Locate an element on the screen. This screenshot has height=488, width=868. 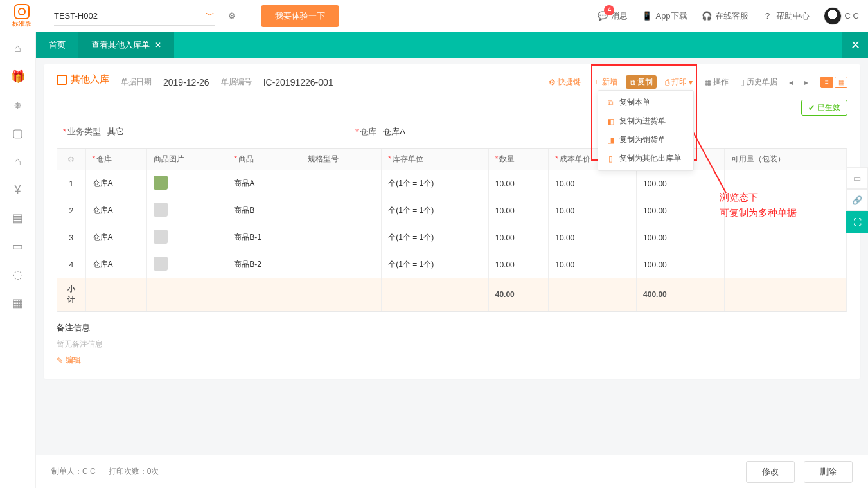
nav-clipboard-icon: ▤ is located at coordinates (18, 218).